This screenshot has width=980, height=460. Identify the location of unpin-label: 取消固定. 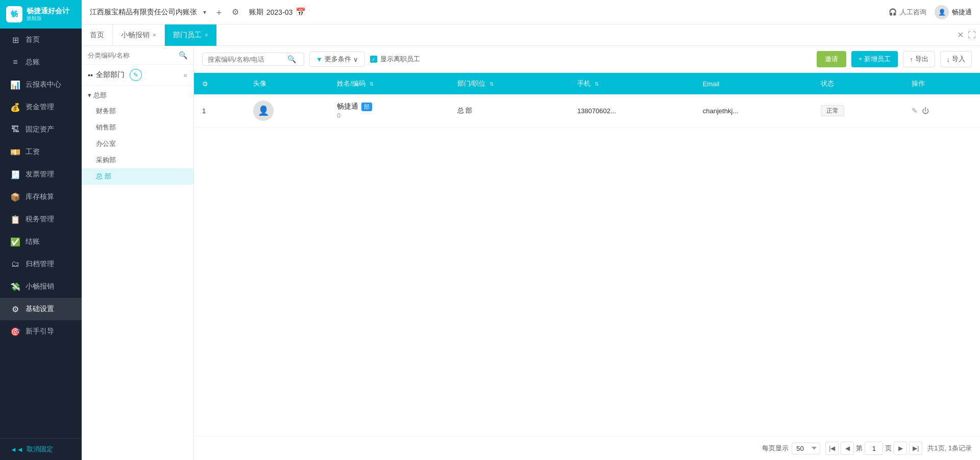
(40, 449).